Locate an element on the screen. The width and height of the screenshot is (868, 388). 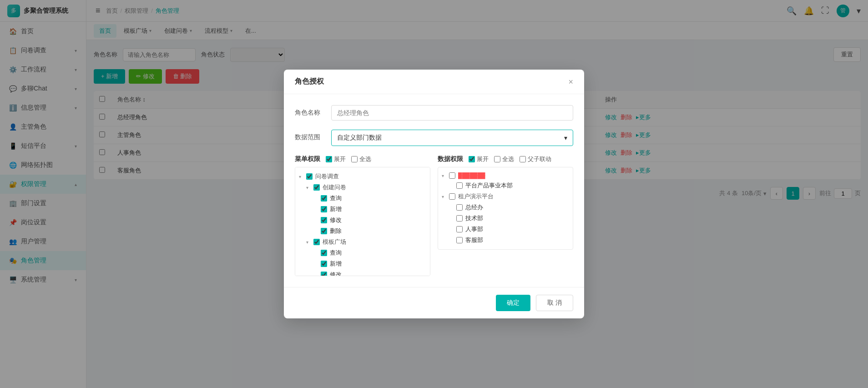
tree-item-tenant: ▾ 租户演示平台 is located at coordinates (505, 197).